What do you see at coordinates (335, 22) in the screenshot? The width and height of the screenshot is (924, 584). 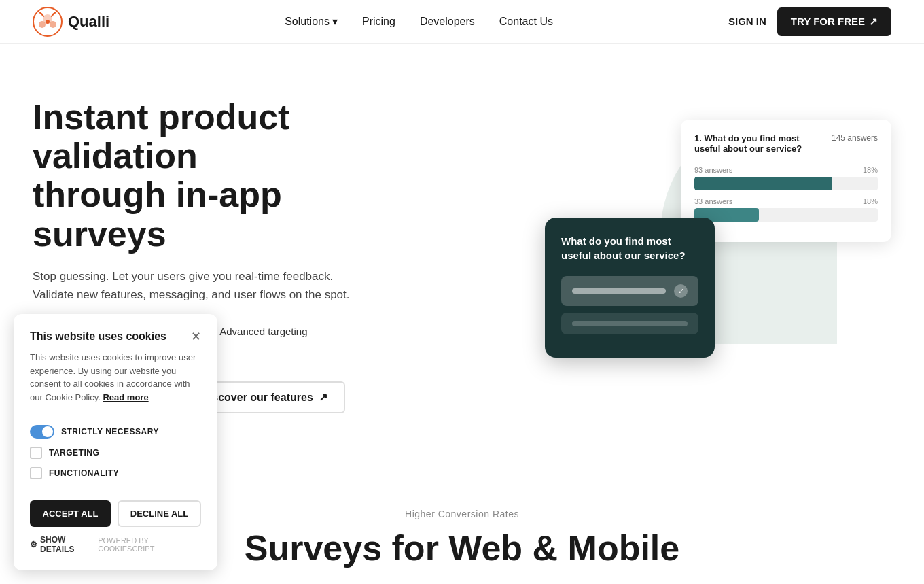 I see `chevron-down-icon: ▾` at bounding box center [335, 22].